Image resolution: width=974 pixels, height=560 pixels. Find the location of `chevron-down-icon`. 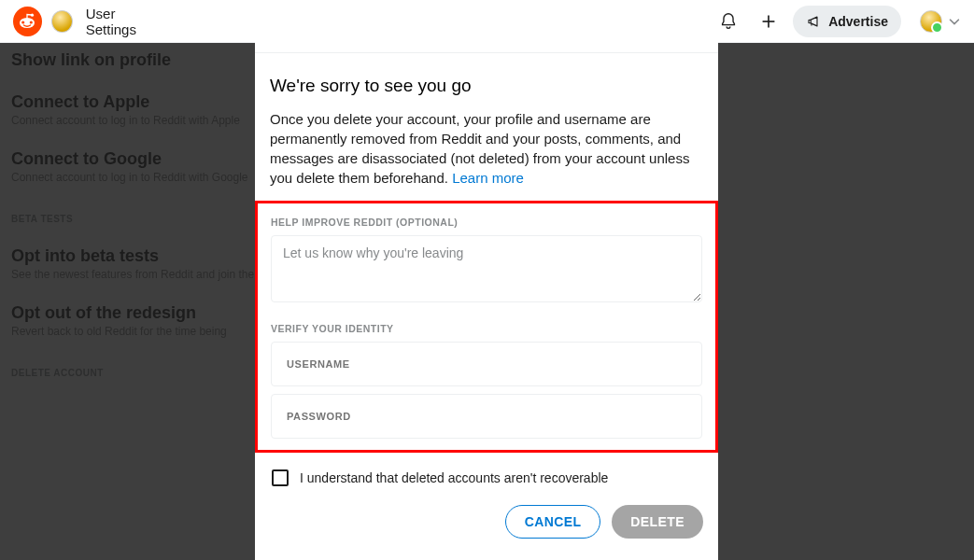

chevron-down-icon is located at coordinates (954, 21).